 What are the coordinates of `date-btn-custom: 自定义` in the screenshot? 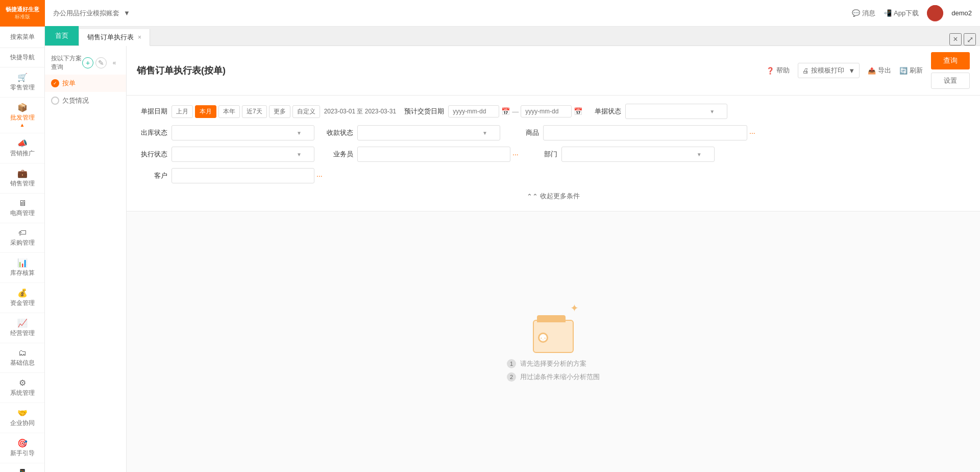 It's located at (306, 111).